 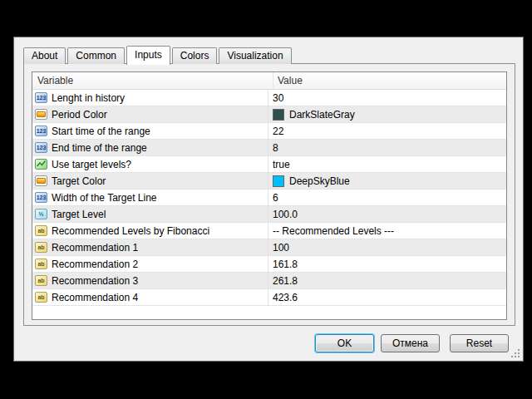 I want to click on value-cell: true, so click(x=387, y=165).